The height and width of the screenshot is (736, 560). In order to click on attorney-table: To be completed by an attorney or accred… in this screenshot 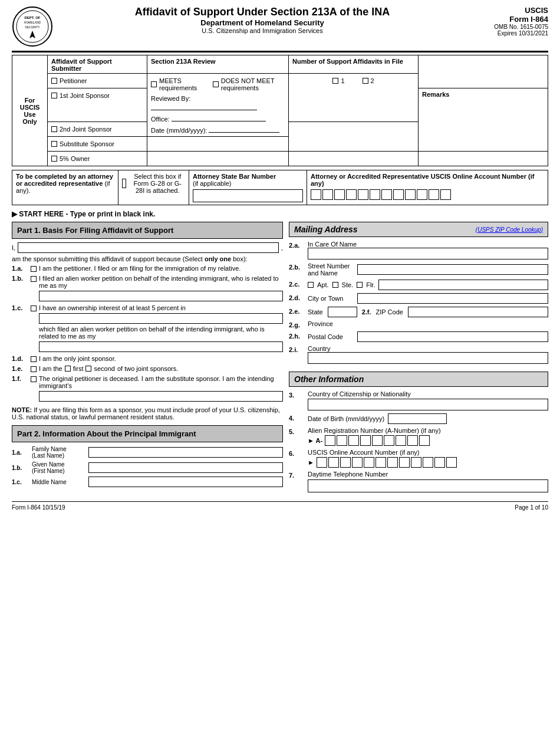, I will do `click(280, 188)`.